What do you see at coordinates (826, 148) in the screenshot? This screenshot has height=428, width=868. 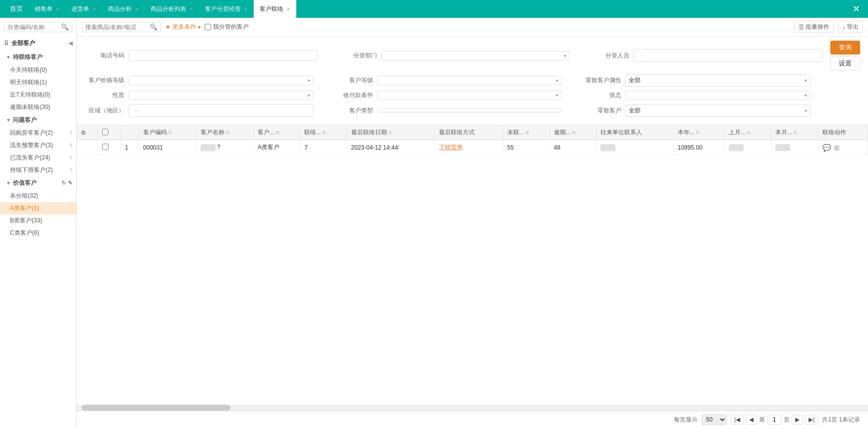 I see `message-icon: 💬` at bounding box center [826, 148].